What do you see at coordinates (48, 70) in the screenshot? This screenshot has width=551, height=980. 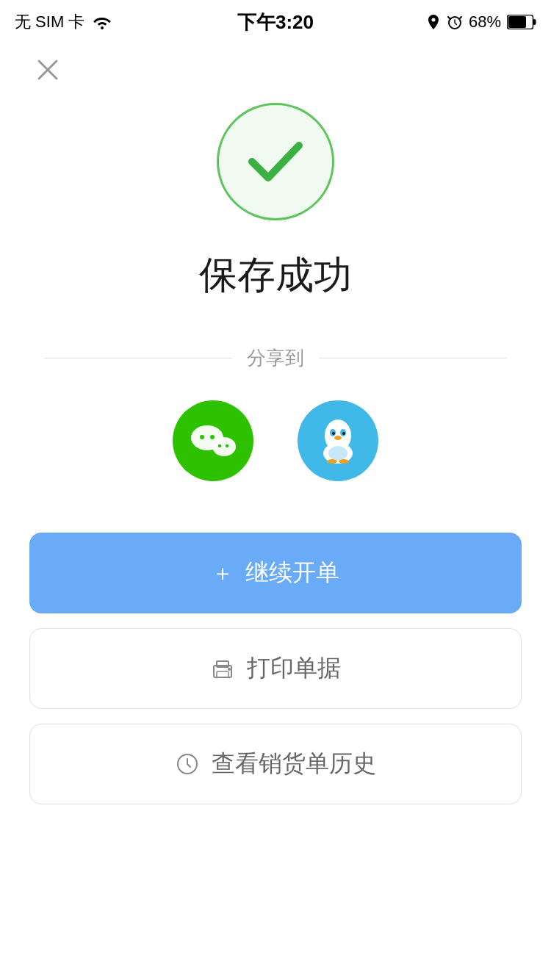 I see `close-icon` at bounding box center [48, 70].